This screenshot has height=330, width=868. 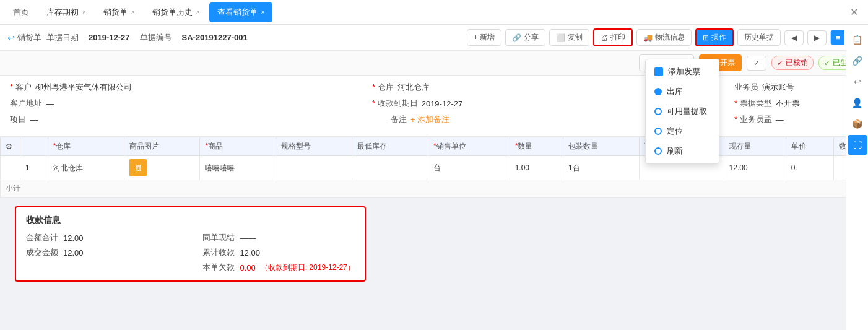 I want to click on menu-refresh: 刷新, so click(x=682, y=151).